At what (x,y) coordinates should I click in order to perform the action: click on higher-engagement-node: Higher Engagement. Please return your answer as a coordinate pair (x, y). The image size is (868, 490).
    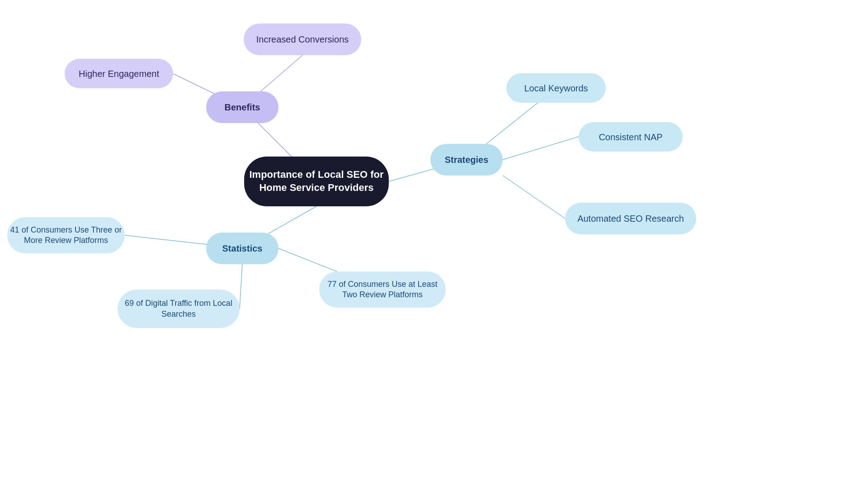
    Looking at the image, I should click on (119, 73).